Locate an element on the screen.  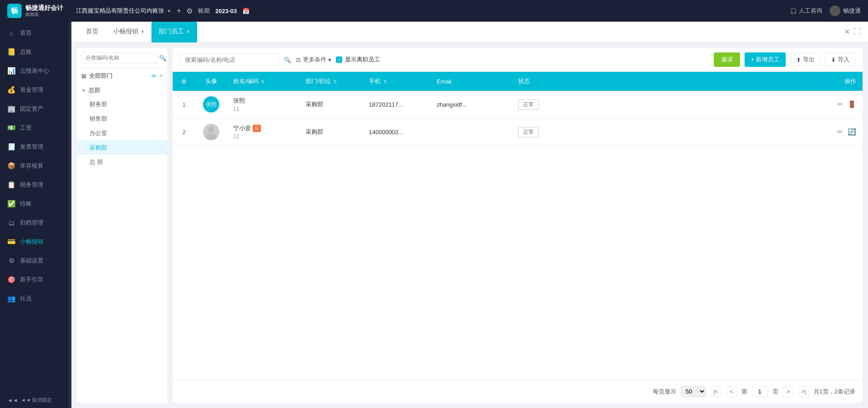
tabs-controls: ✕ ⛶ is located at coordinates (853, 32).